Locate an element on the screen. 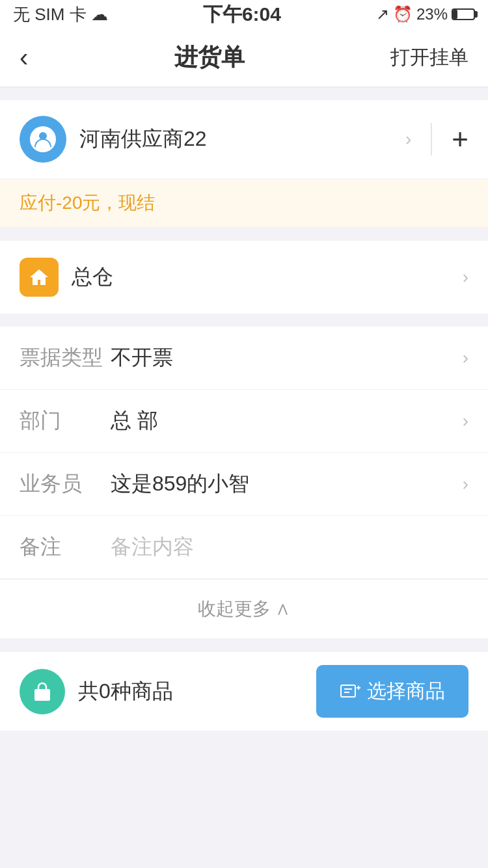  salesperson-chevron-icon: › is located at coordinates (466, 484).